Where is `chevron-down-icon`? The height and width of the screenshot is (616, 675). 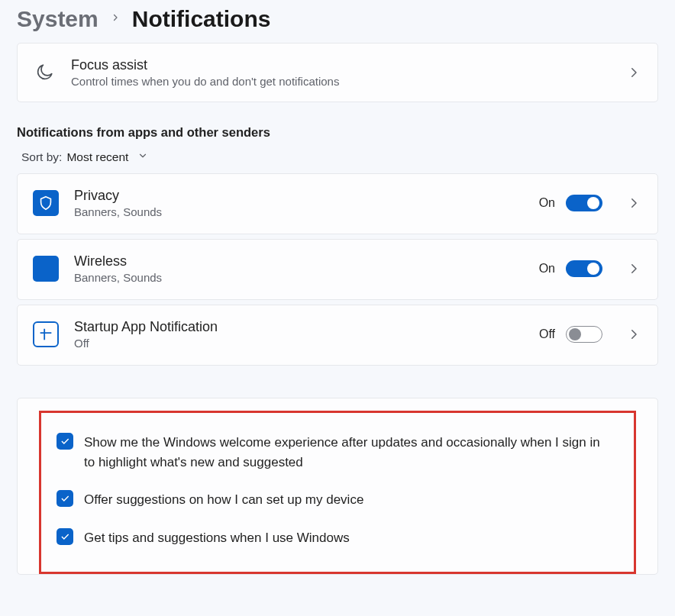 chevron-down-icon is located at coordinates (143, 157).